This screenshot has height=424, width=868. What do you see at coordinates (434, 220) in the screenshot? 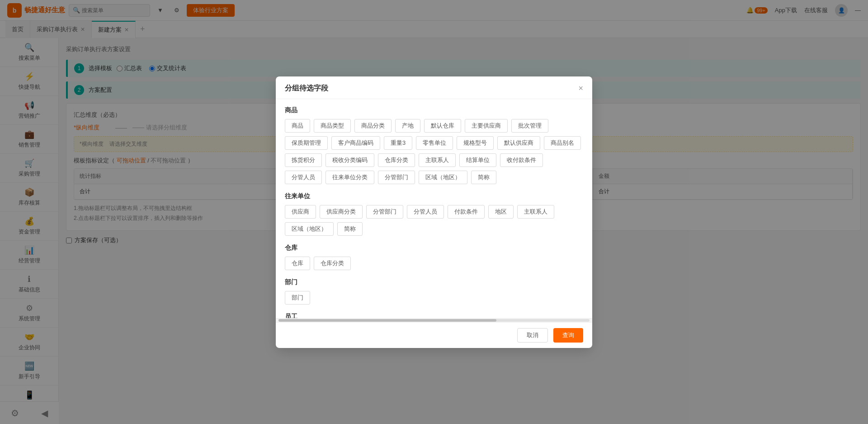
I see `field-tags-partner: 供应商 供应商分类 分管部门 分管人员 付款条件 地区 主联系人 区域（地区） …` at bounding box center [434, 220].